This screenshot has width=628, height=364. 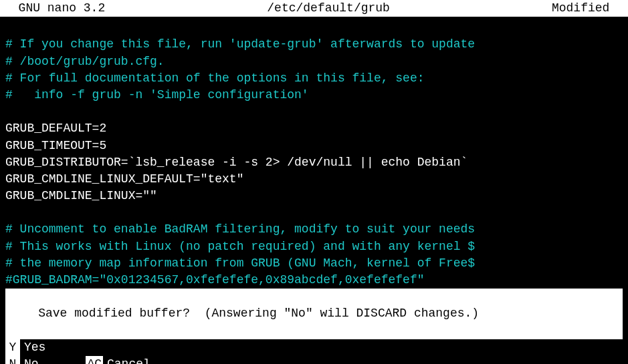 What do you see at coordinates (314, 179) in the screenshot?
I see `editor-line: GRUB_CMDLINE_LINUX_DEFAULT="text"` at bounding box center [314, 179].